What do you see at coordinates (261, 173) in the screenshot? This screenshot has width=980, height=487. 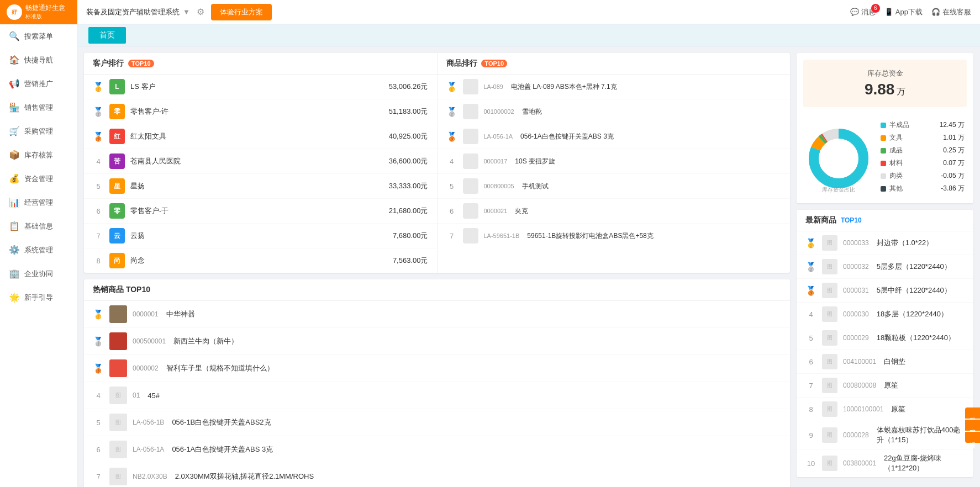 I see `customer-ranking-list: 🥇 L LS 客户 53,006.26元 🥈 零 零售客户-许 51,183.0…` at bounding box center [261, 173].